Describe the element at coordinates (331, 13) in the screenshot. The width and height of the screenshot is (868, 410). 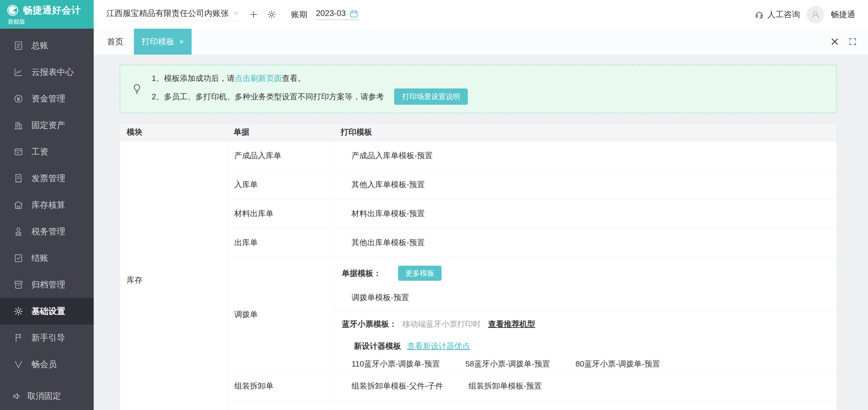
I see `period-value: 2023-03` at that location.